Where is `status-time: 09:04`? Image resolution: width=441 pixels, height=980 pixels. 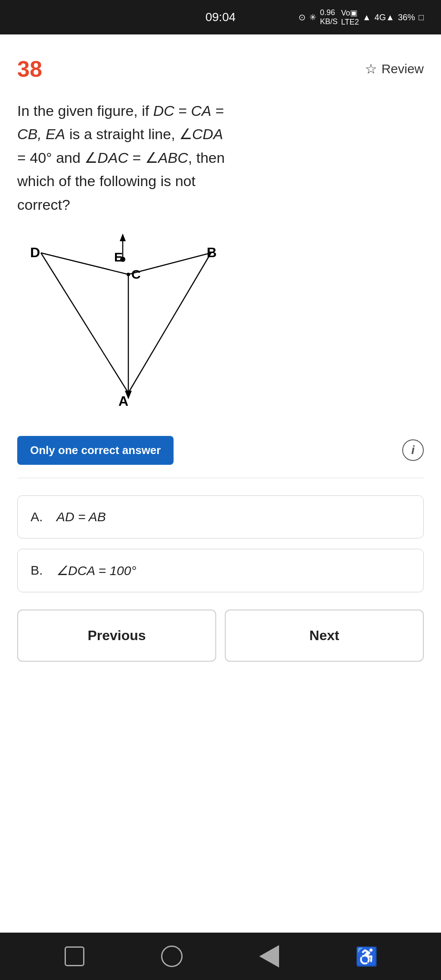
status-time: 09:04 is located at coordinates (220, 17).